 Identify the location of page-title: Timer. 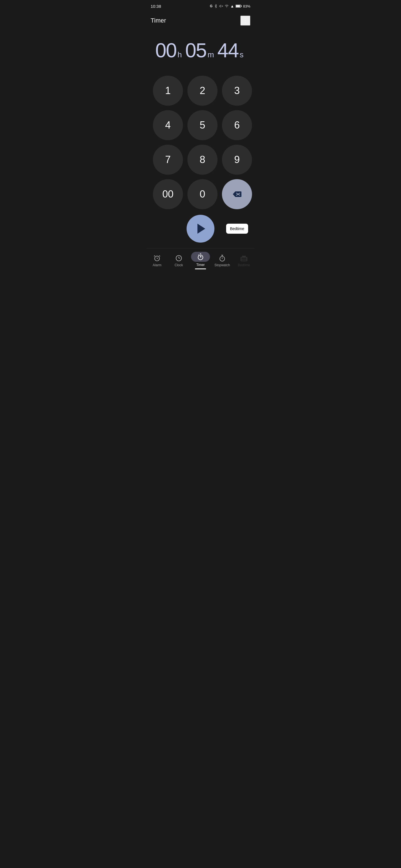
(159, 21).